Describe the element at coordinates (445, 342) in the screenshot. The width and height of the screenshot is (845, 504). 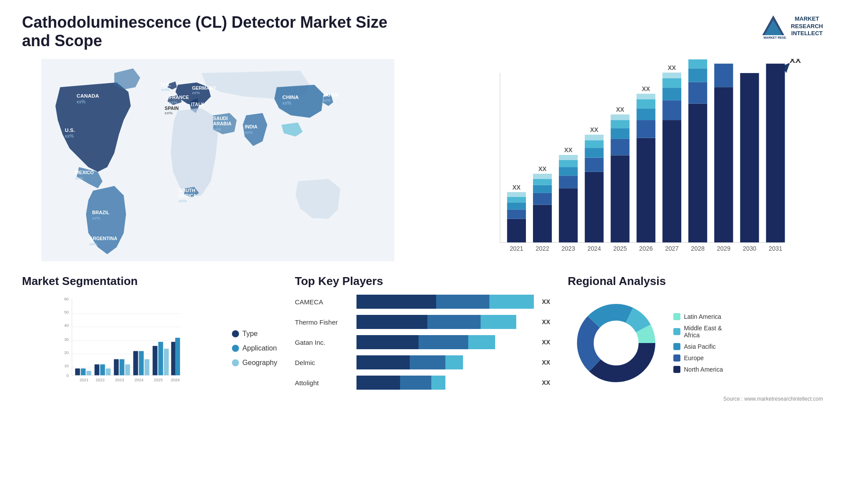
I see `player-bar-gatan` at that location.